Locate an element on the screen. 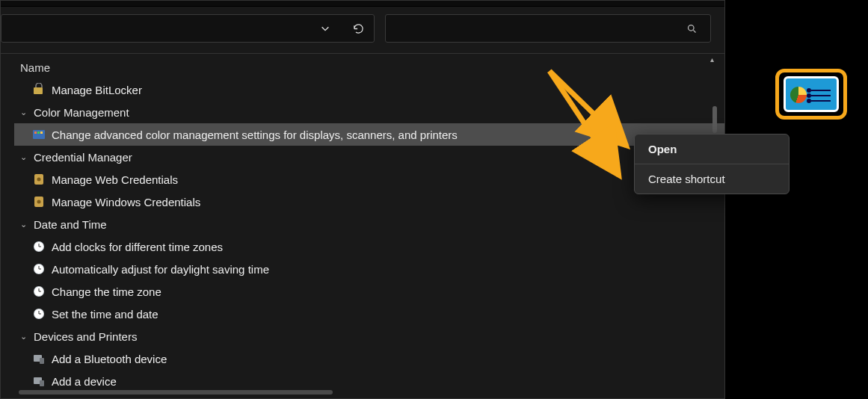  color-icon is located at coordinates (39, 134).